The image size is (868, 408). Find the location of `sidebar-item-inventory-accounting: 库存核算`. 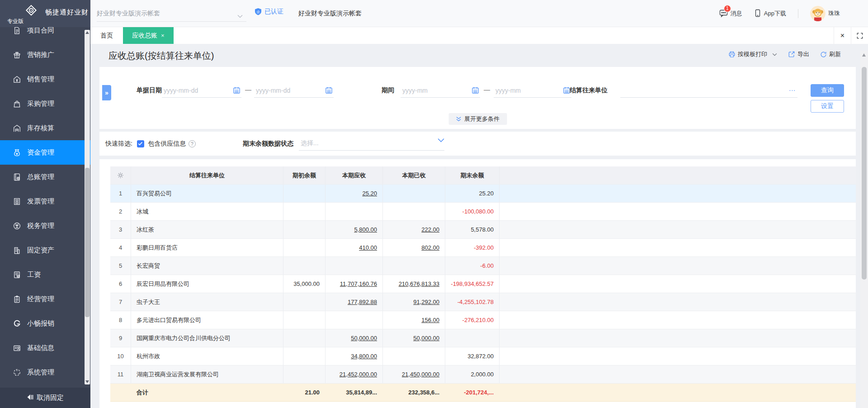

sidebar-item-inventory-accounting: 库存核算 is located at coordinates (45, 128).